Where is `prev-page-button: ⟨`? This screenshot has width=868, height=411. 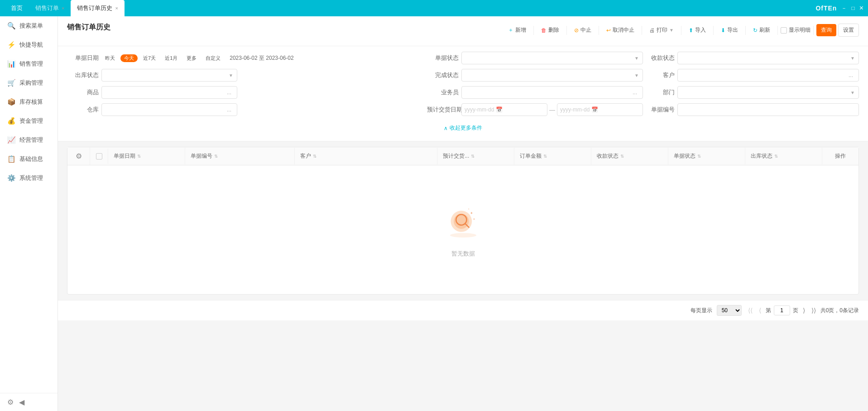
prev-page-button: ⟨ is located at coordinates (760, 310).